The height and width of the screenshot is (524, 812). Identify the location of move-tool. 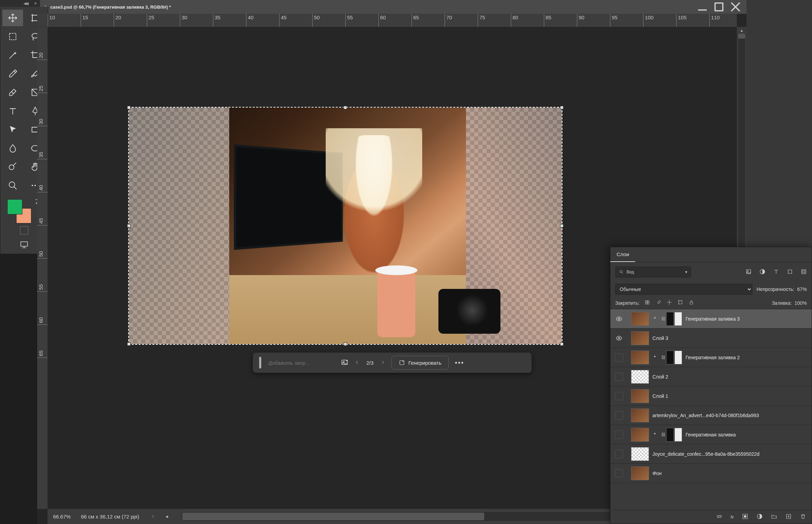
(13, 18).